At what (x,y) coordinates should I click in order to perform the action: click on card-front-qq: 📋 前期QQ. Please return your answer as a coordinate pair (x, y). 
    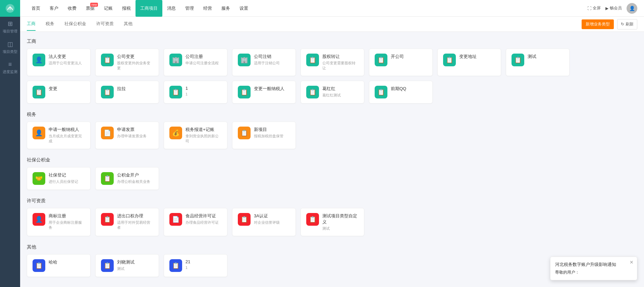
    Looking at the image, I should click on (401, 92).